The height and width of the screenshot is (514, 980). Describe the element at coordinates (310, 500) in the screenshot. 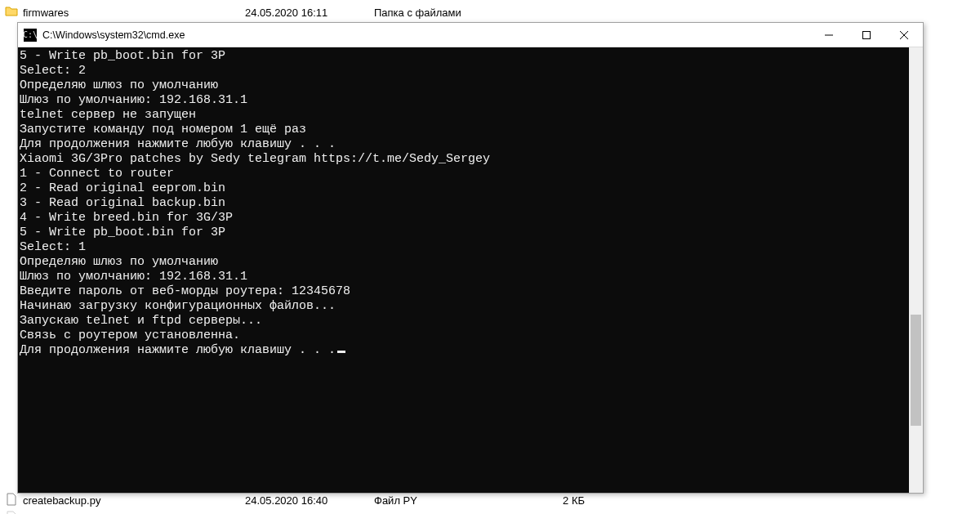

I see `row-date: 24.05.2020 16:40` at that location.